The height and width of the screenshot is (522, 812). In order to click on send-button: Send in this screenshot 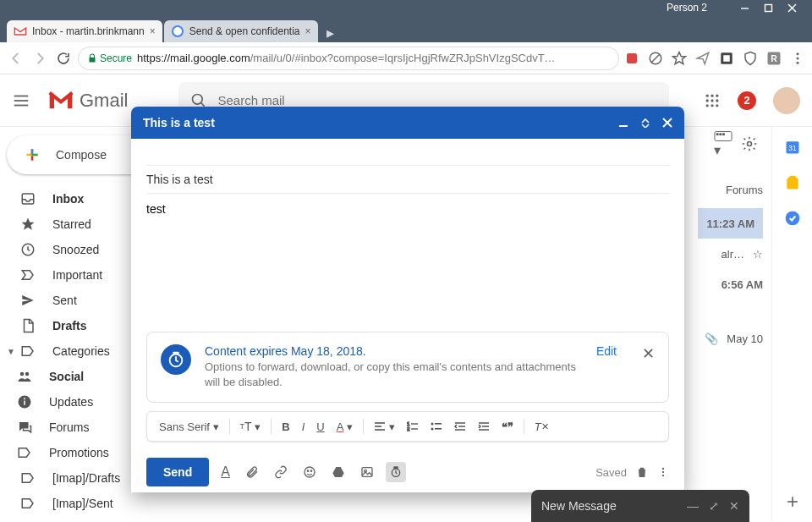, I will do `click(178, 472)`.